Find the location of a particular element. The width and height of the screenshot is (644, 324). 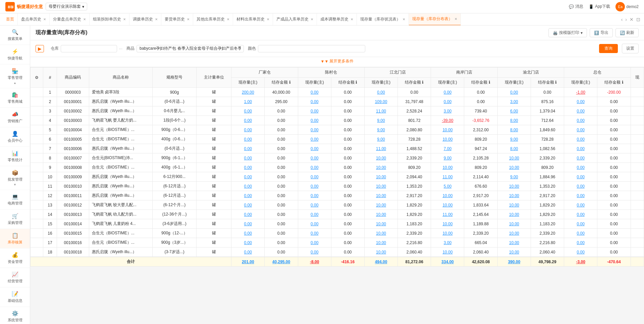

setting-btn: 设置 is located at coordinates (630, 48).